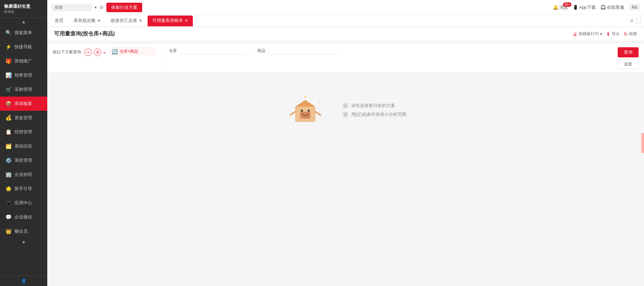 This screenshot has width=644, height=286. Describe the element at coordinates (346, 7) in the screenshot. I see `topbar: ▾ ⚙ 体验行业方案 🔔 消息 99+ 📱 App下载 🎧 在线客服 Rit` at that location.